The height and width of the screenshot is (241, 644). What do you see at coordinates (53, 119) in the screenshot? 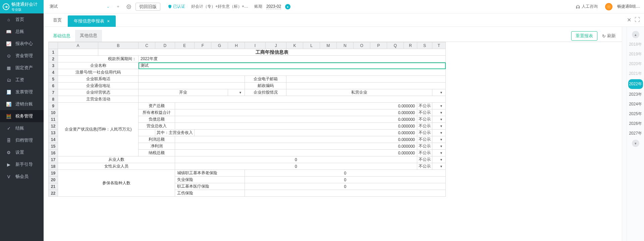
I see `row-header: 11` at bounding box center [53, 119].